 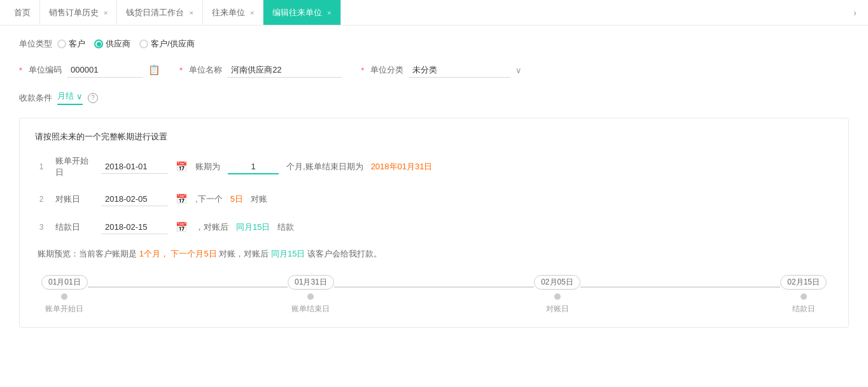 I want to click on tab-cash-workbench: 钱货日清工作台 ×, so click(x=160, y=13).